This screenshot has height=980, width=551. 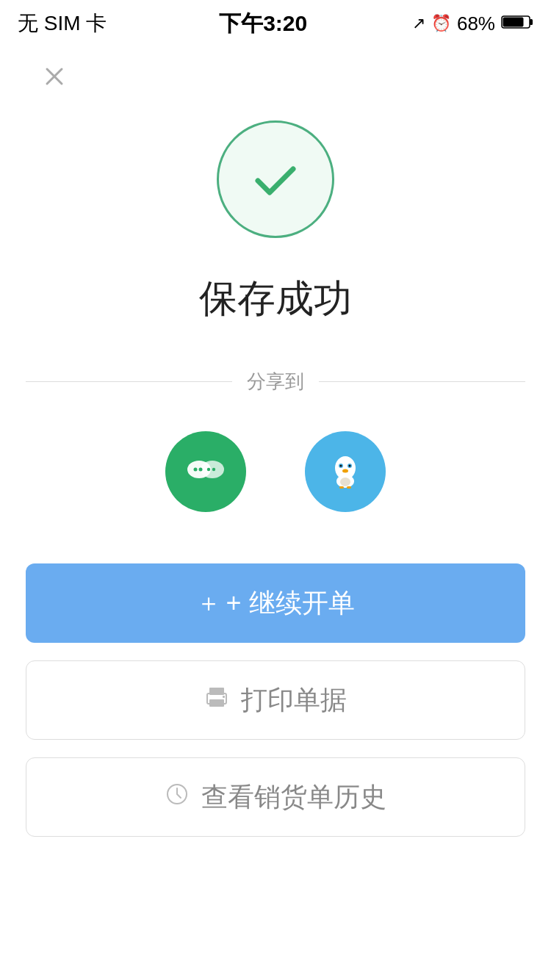 I want to click on history-button: 查看销货单历史, so click(x=276, y=797).